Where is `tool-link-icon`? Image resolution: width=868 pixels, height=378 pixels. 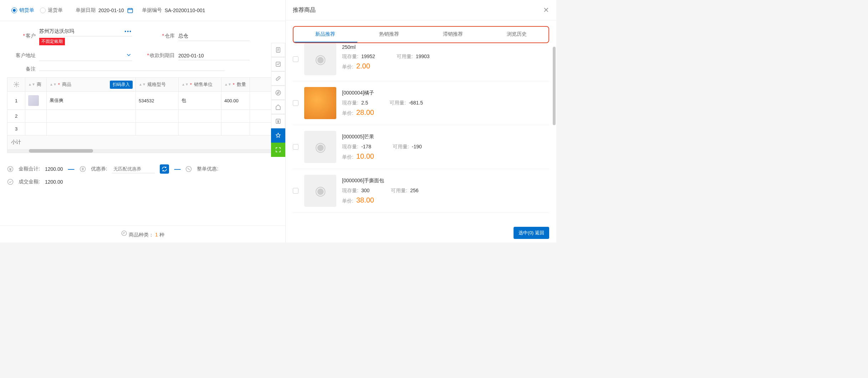
tool-link-icon is located at coordinates (278, 78).